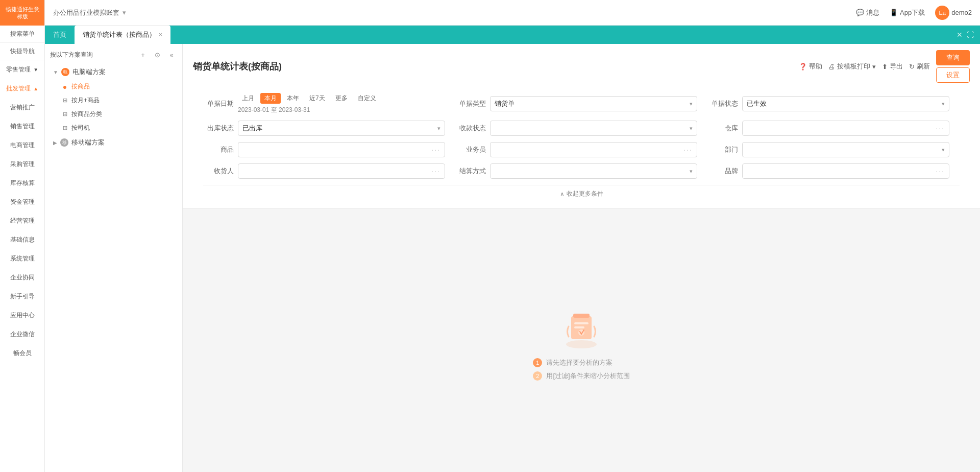  What do you see at coordinates (117, 128) in the screenshot?
I see `tree-item-by-driver: ⊞ 按司机` at bounding box center [117, 128].